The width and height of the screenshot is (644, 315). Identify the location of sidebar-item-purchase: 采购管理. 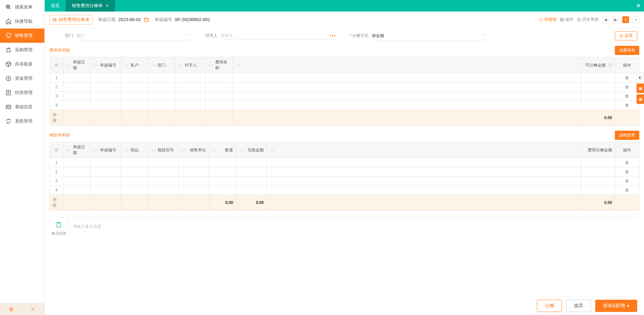
(22, 50).